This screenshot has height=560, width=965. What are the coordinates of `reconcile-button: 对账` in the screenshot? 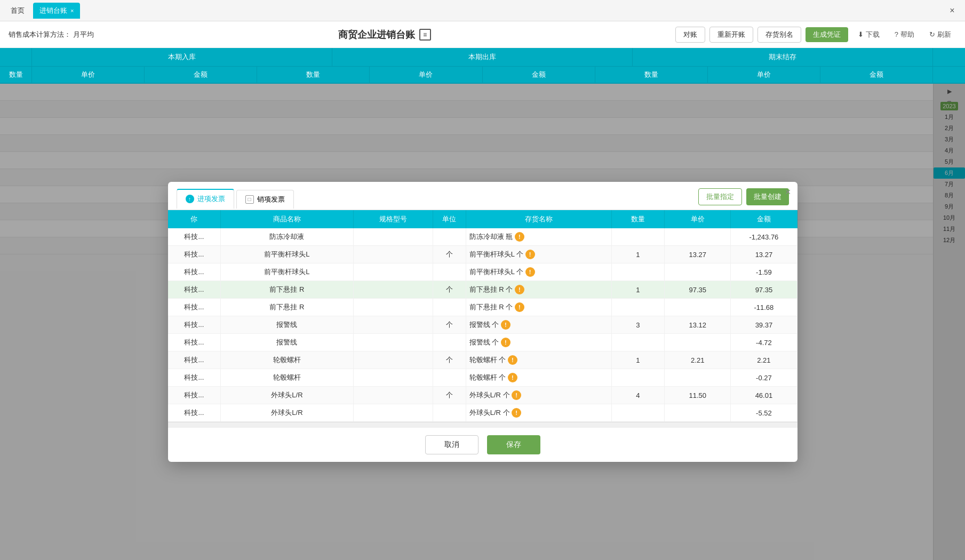 It's located at (690, 35).